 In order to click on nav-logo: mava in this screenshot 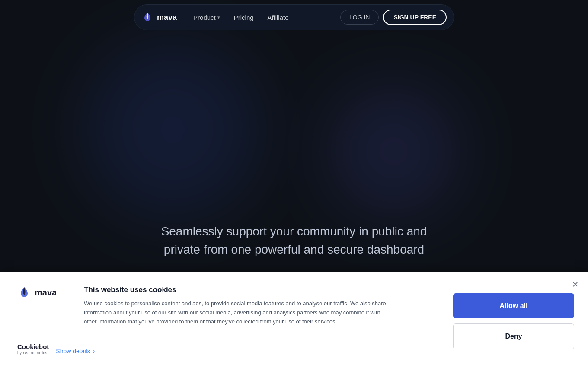, I will do `click(159, 17)`.